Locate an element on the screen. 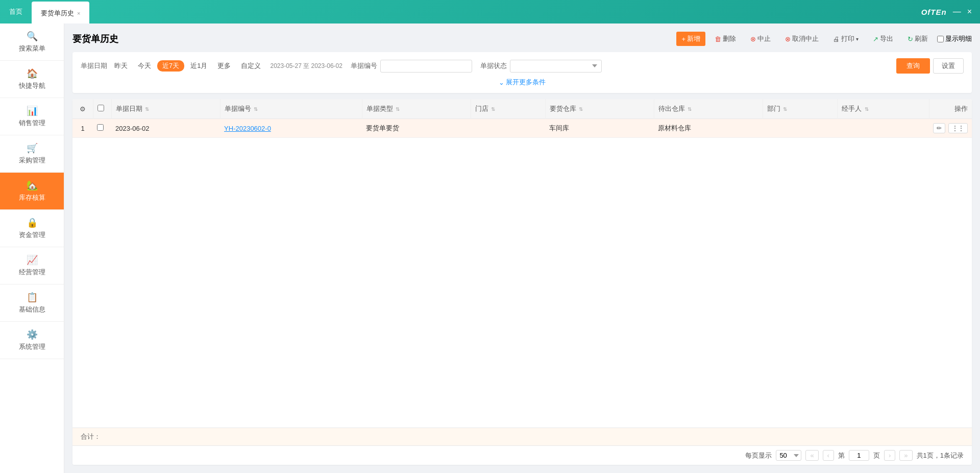 This screenshot has width=980, height=473. new-button: + 新增 is located at coordinates (691, 39).